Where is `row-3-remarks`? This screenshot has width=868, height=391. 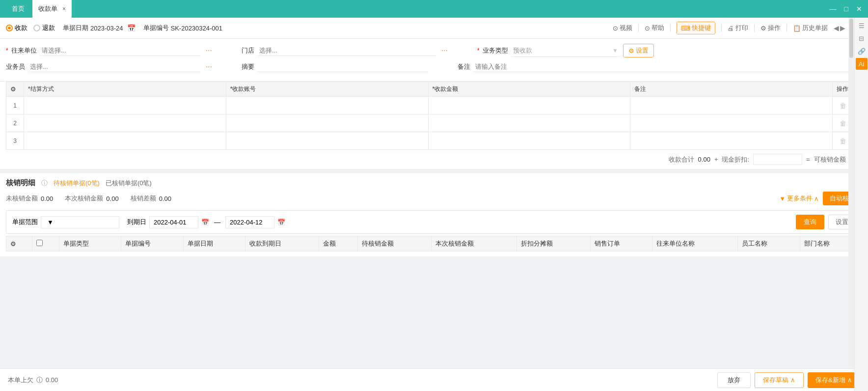
row-3-remarks is located at coordinates (732, 141).